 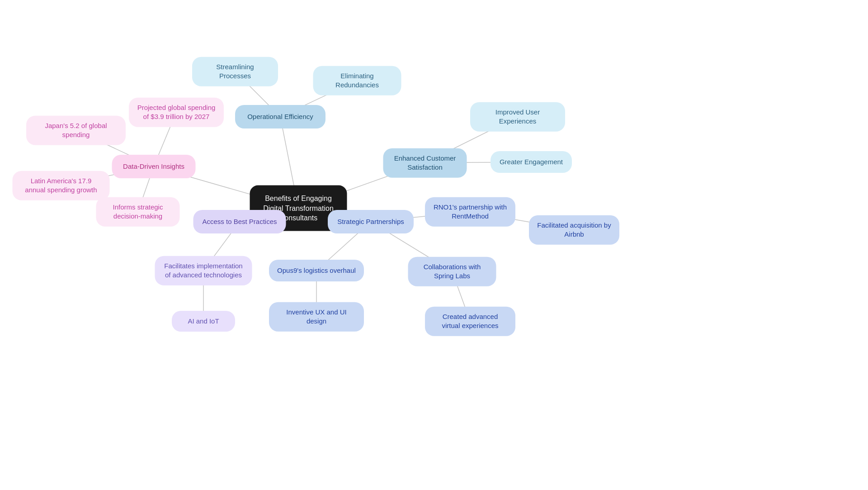 What do you see at coordinates (61, 186) in the screenshot?
I see `latin-americas-node: Latin America's 17.9 annual spending gro…` at bounding box center [61, 186].